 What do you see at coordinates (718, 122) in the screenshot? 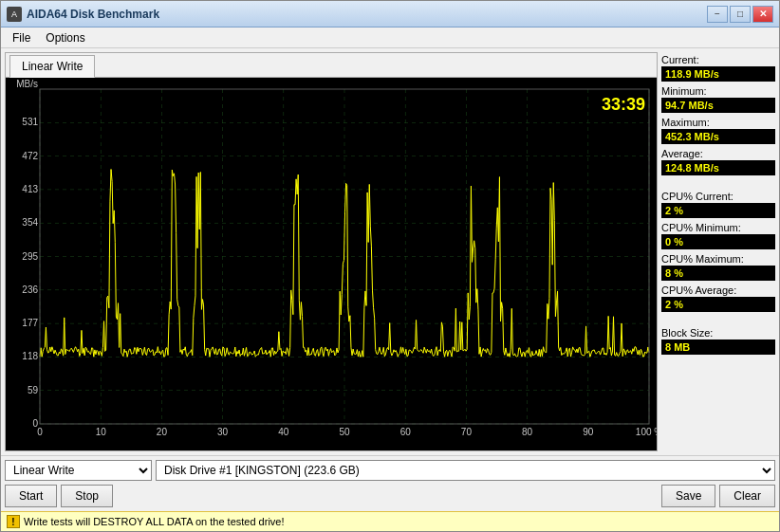
I see `maximum-label: Maximum:` at bounding box center [718, 122].